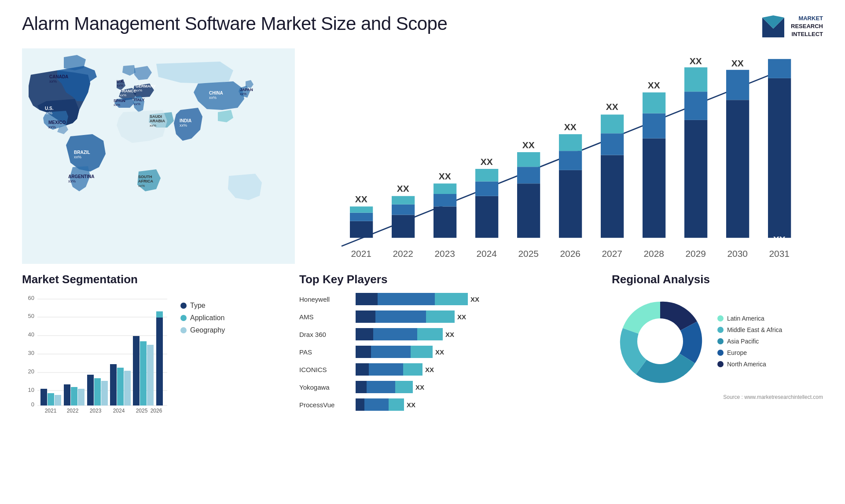 The height and width of the screenshot is (504, 845). What do you see at coordinates (475, 369) in the screenshot?
I see `player-bar-iconics: XX` at bounding box center [475, 369].